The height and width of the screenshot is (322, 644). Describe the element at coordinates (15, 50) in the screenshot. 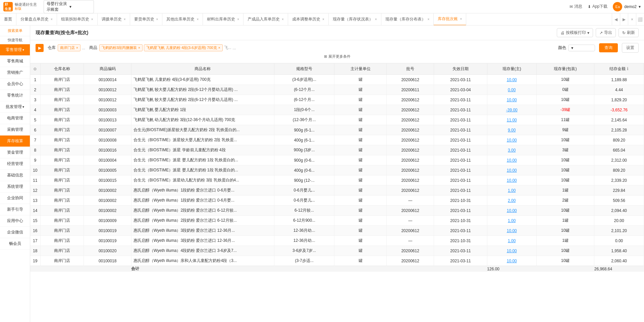

I see `sidebar-item-retail: 零售管理 ▾` at that location.